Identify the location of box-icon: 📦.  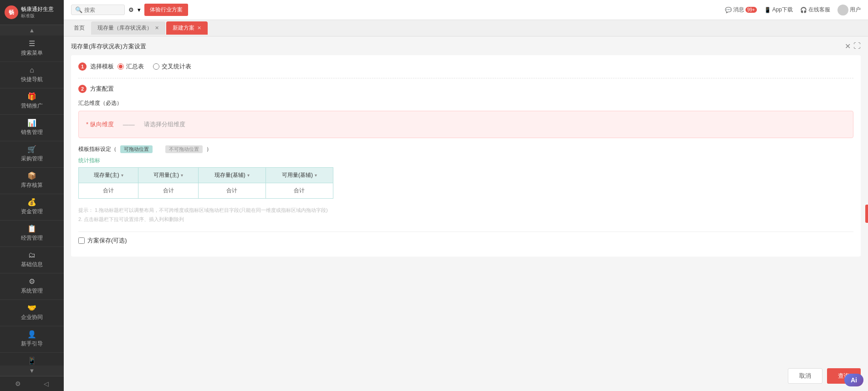
(32, 176).